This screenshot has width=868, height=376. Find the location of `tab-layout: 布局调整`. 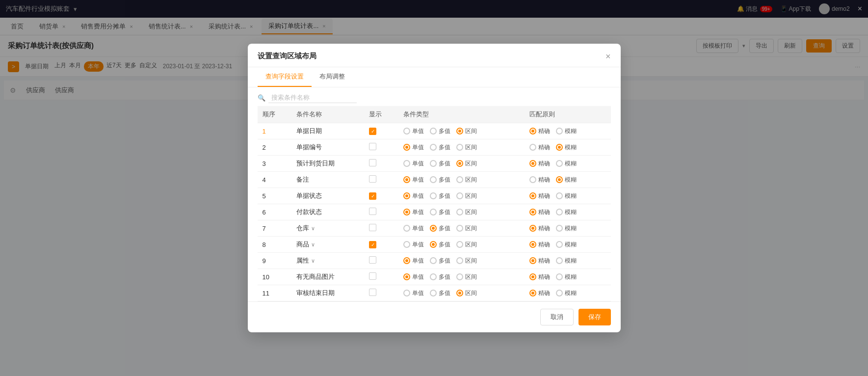

tab-layout: 布局调整 is located at coordinates (332, 77).